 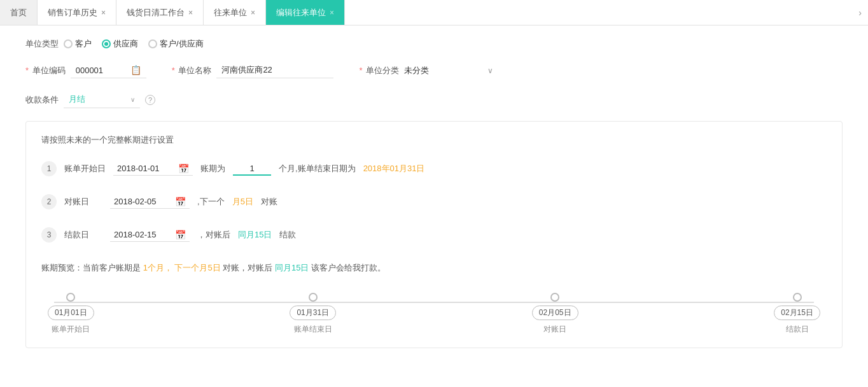 What do you see at coordinates (42, 100) in the screenshot?
I see `payment-label: 收款条件` at bounding box center [42, 100].